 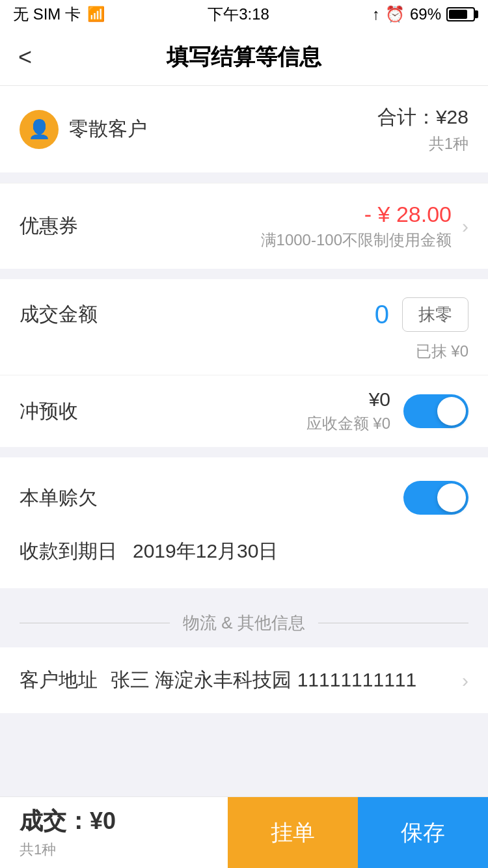 I want to click on coupon-right: - ¥ 28.00 满1000-100不限制使用金额 ›, so click(x=364, y=226).